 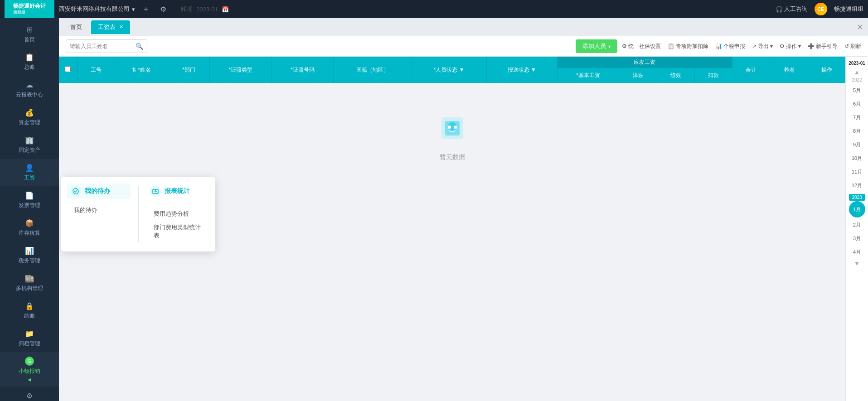 I want to click on sidebar-item-general-ledger: 📋 总账, so click(x=29, y=62).